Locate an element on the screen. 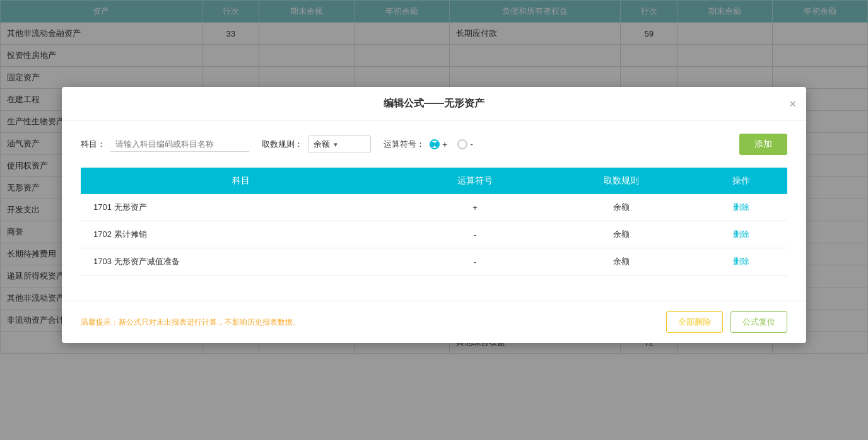  subject-input is located at coordinates (180, 144).